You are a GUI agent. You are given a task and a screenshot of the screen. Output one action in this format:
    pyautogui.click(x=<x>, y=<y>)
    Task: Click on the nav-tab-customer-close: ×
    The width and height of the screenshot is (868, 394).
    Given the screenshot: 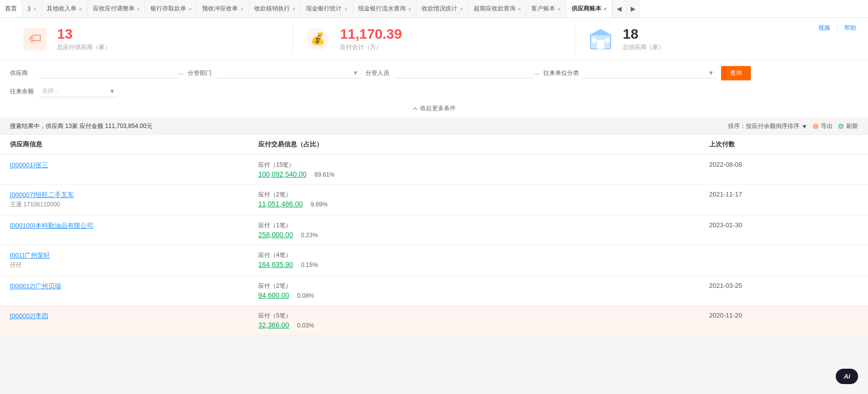 What is the action you would take?
    pyautogui.click(x=559, y=9)
    